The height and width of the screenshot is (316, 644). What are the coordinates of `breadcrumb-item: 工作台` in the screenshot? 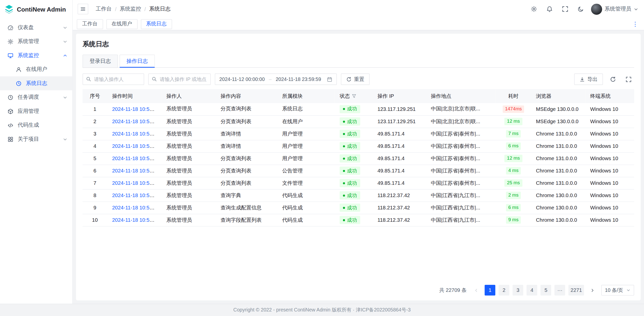 It's located at (104, 9).